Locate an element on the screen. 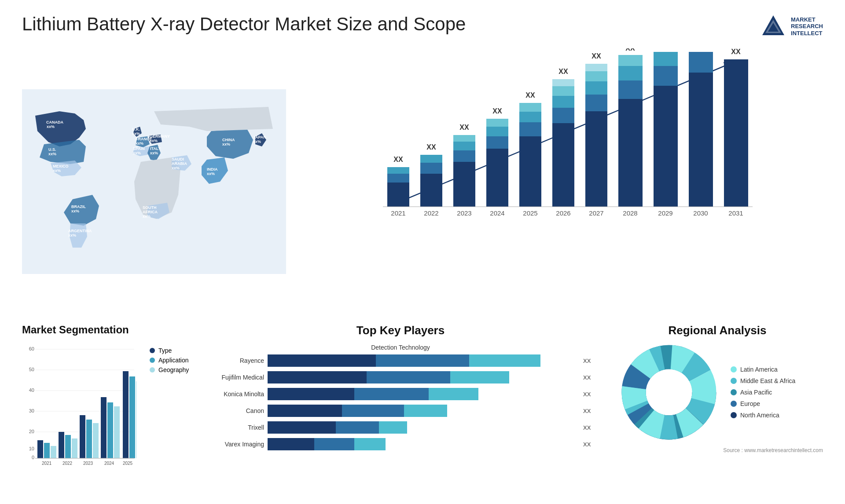  italy-label: ITALY is located at coordinates (156, 149).